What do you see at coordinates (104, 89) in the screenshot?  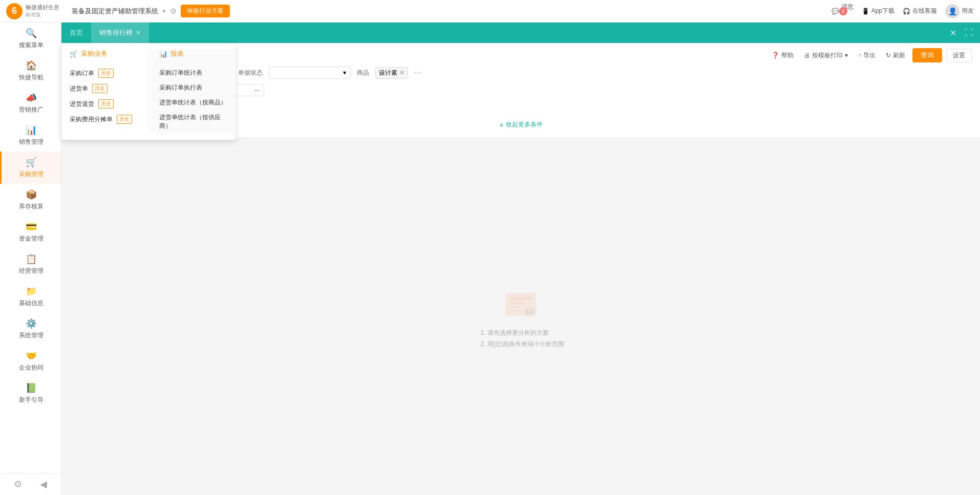 I see `dropdown-item-receive: 进货单 历史` at bounding box center [104, 89].